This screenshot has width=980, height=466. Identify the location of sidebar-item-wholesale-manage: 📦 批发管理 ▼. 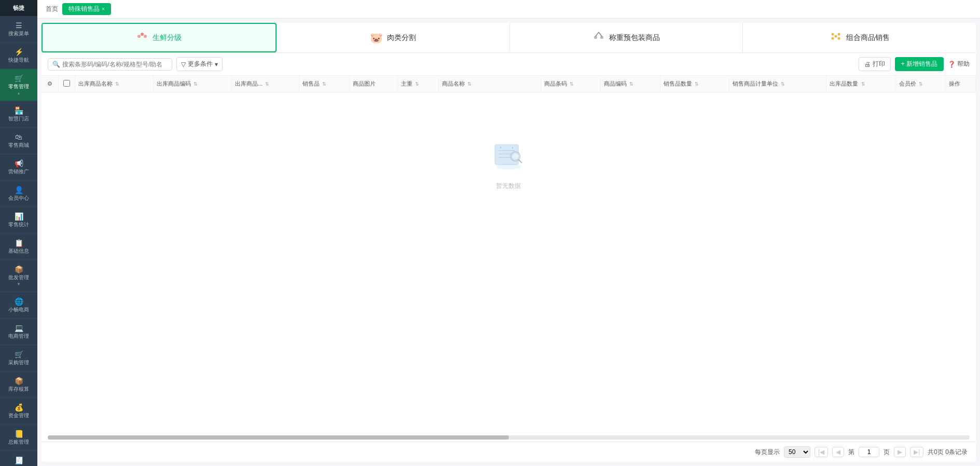
(19, 276).